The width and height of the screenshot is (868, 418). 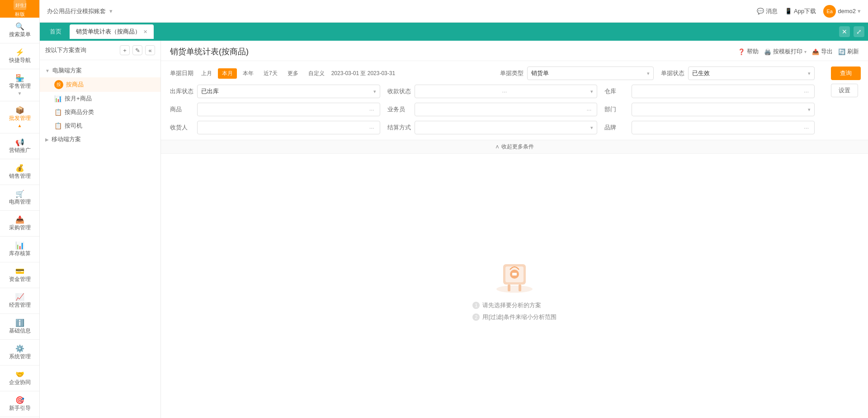 I want to click on collapse-row: ∧ 收起更多条件, so click(x=514, y=147).